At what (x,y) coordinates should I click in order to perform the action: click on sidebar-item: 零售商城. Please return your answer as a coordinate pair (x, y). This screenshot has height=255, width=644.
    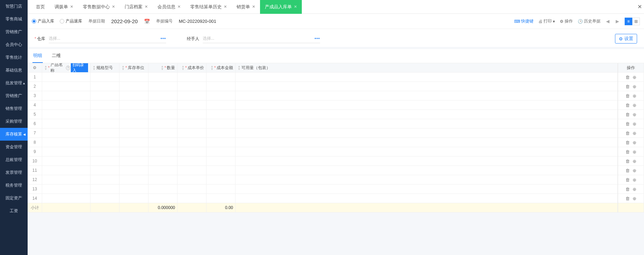
    Looking at the image, I should click on (14, 19).